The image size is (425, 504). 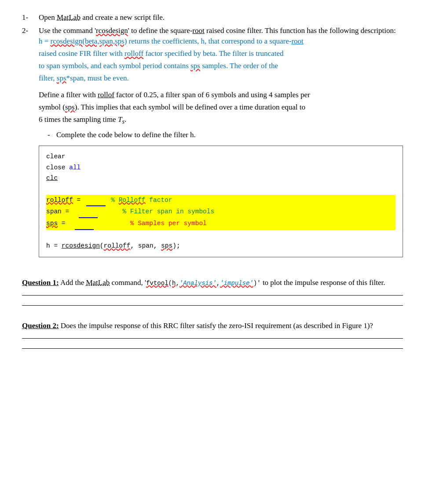 What do you see at coordinates (212, 300) in the screenshot?
I see `question-1-answer-lines` at bounding box center [212, 300].